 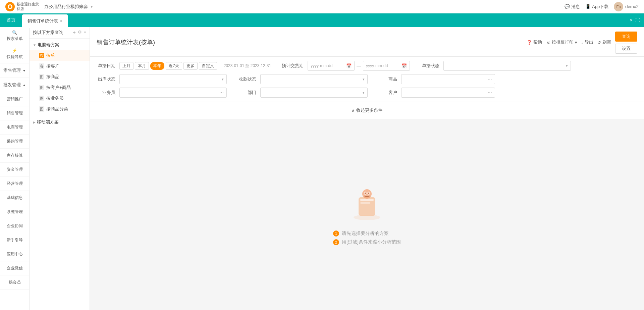 What do you see at coordinates (49, 7) in the screenshot?
I see `topbar-left: 畅捷通好生意 标版 办公用品行业模拟账套 ▾` at bounding box center [49, 7].